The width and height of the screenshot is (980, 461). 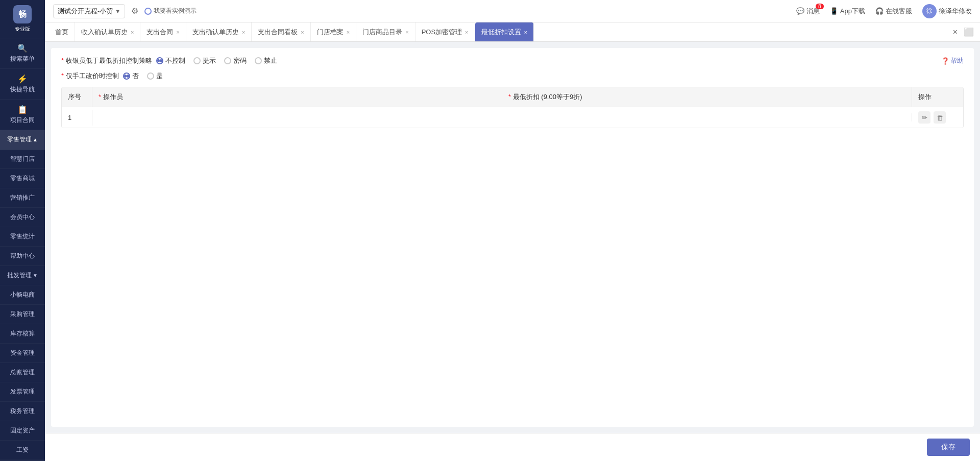 What do you see at coordinates (22, 392) in the screenshot?
I see `sidebar-item-label: 发票管理` at bounding box center [22, 392].